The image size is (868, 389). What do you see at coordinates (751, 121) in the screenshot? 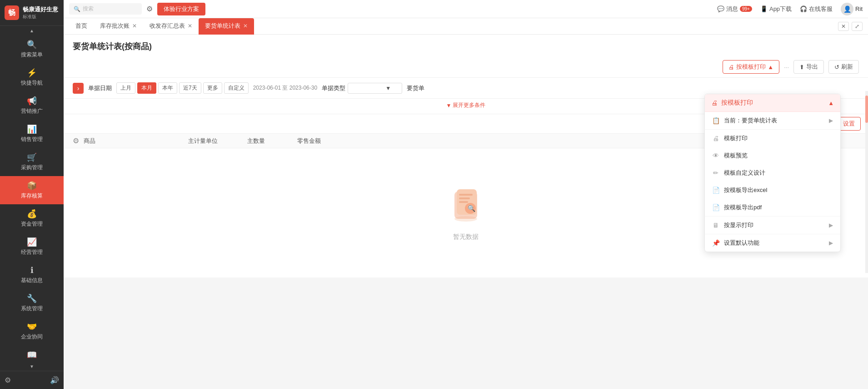
I see `current-template-label: 当前：要货单统计表` at bounding box center [751, 121].